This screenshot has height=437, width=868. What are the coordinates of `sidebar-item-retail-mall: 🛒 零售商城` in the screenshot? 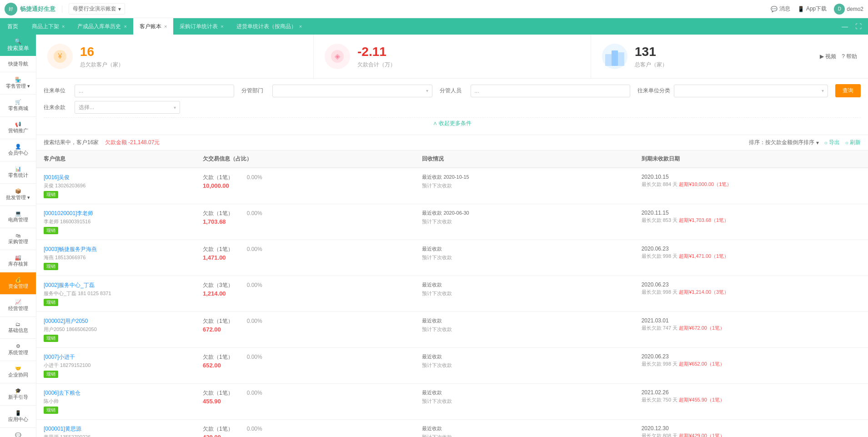 It's located at (18, 105).